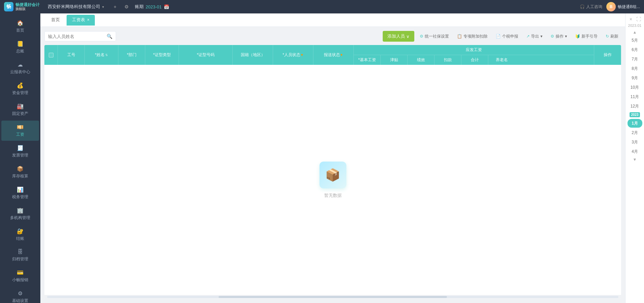 The height and width of the screenshot is (303, 644). I want to click on refresh-button: ↻ 刷新, so click(612, 36).